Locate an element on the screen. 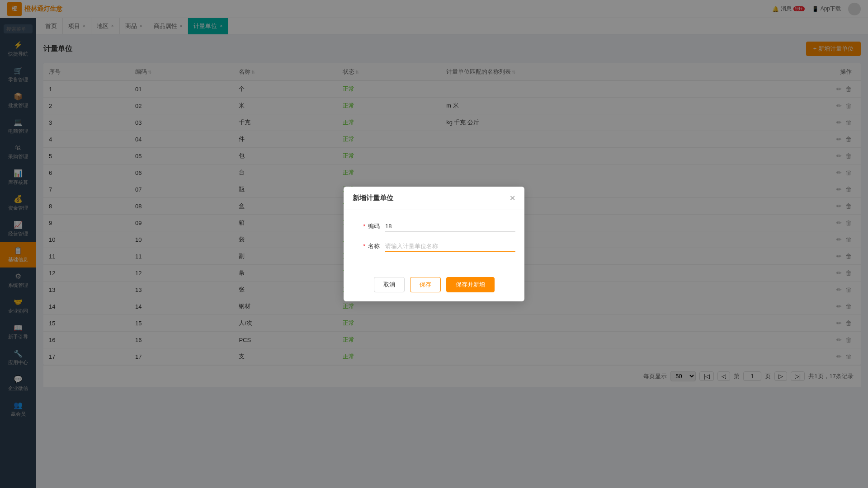 The width and height of the screenshot is (868, 488). required-mark-name: * is located at coordinates (364, 246).